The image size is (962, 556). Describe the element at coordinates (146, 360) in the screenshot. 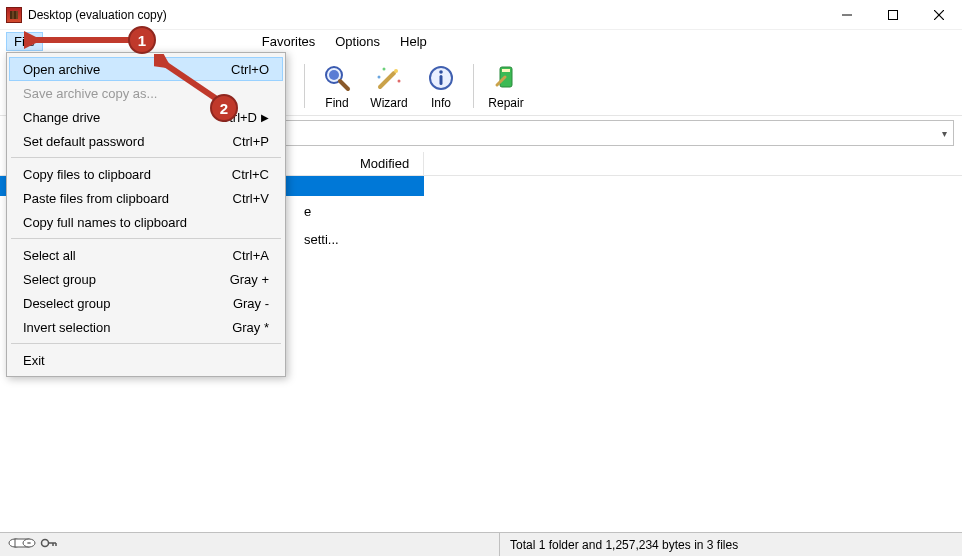

I see `menu-exit: Exit` at that location.